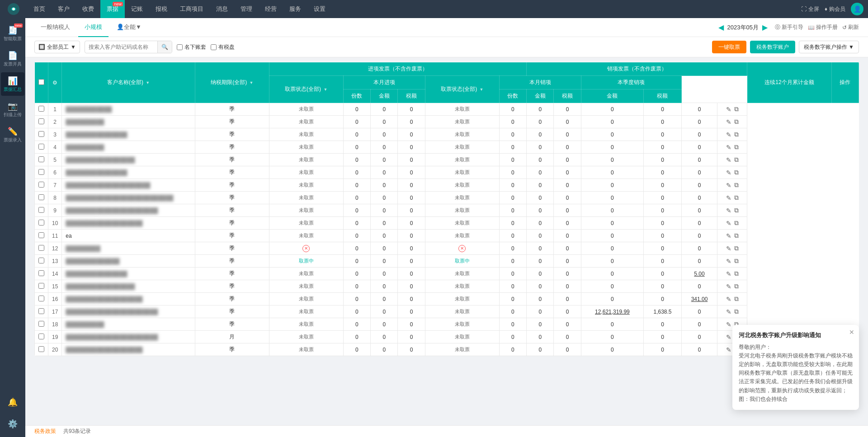 Image resolution: width=868 pixels, height=437 pixels. I want to click on sidebar-item-notification: 🔔, so click(13, 403).